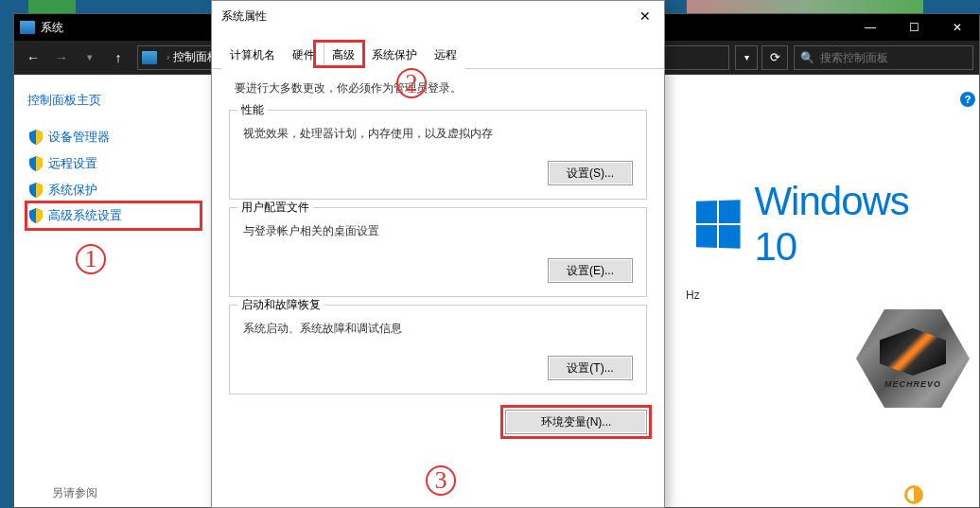 The height and width of the screenshot is (508, 980). What do you see at coordinates (91, 259) in the screenshot?
I see `annotation-1: 1` at bounding box center [91, 259].